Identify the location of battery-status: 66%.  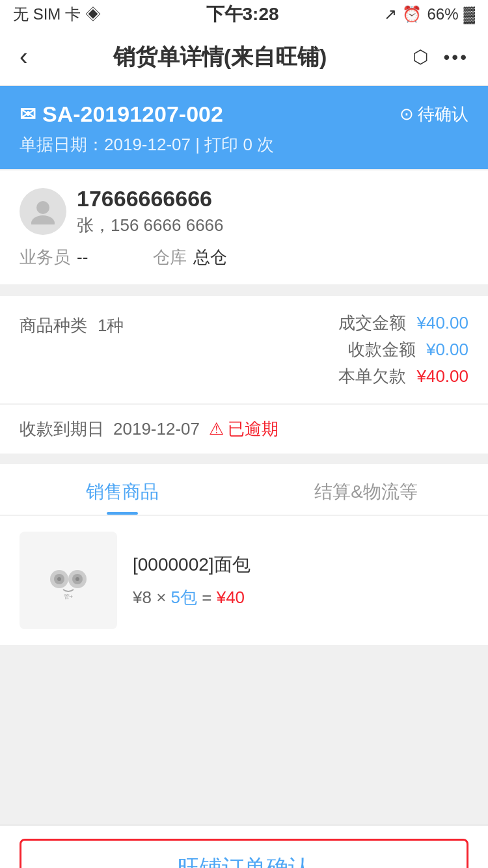
(442, 14).